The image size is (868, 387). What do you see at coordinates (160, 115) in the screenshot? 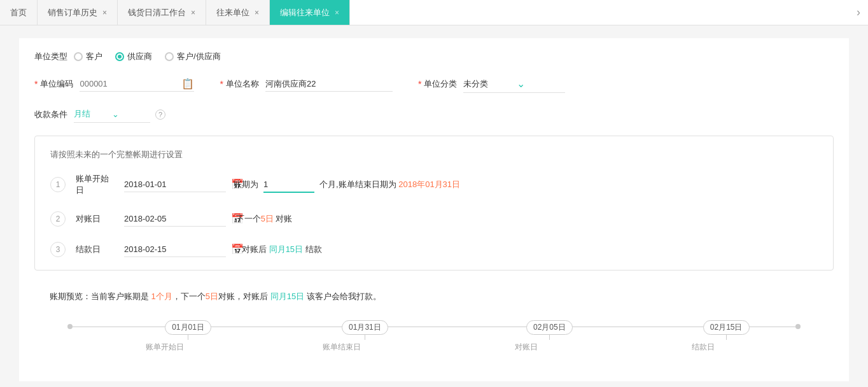
I see `payment-terms-help-icon: ?` at bounding box center [160, 115].